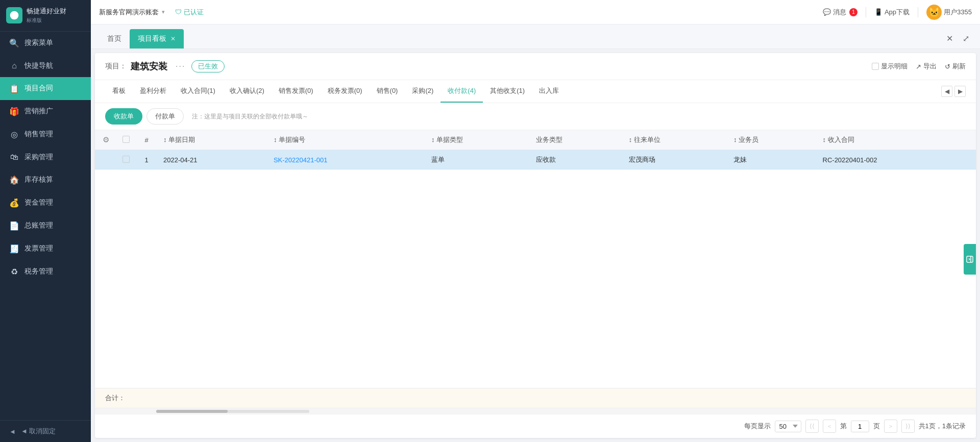 Image resolution: width=980 pixels, height=442 pixels. What do you see at coordinates (189, 12) in the screenshot?
I see `certified-badge: 🛡 已认证` at bounding box center [189, 12].